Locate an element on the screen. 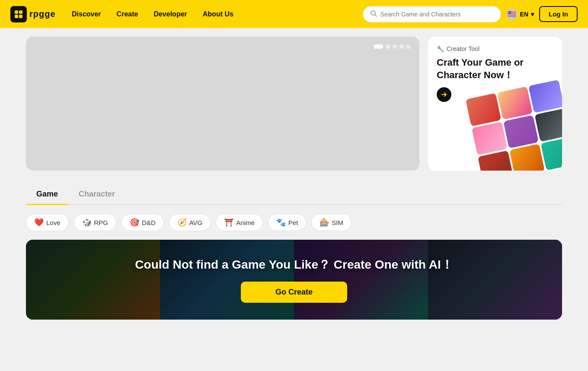  cta-headline: Could Not find a Game You Like？ Create O… is located at coordinates (294, 265).